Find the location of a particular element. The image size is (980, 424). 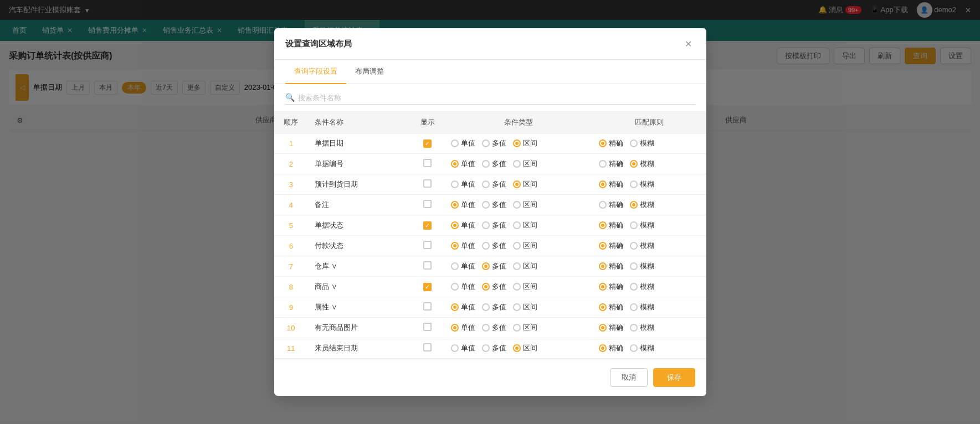

cancel-button: 取消 is located at coordinates (629, 378).